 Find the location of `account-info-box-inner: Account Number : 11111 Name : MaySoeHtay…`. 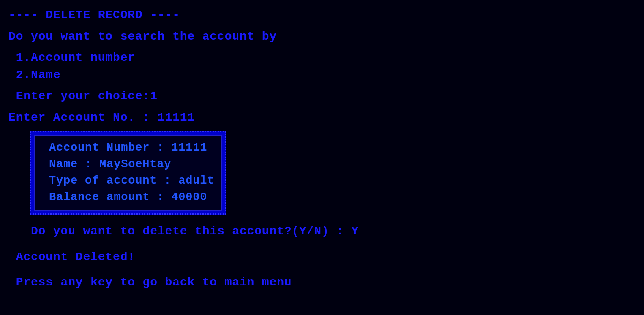

account-info-box-inner: Account Number : 11111 Name : MaySoeHtay… is located at coordinates (128, 173).